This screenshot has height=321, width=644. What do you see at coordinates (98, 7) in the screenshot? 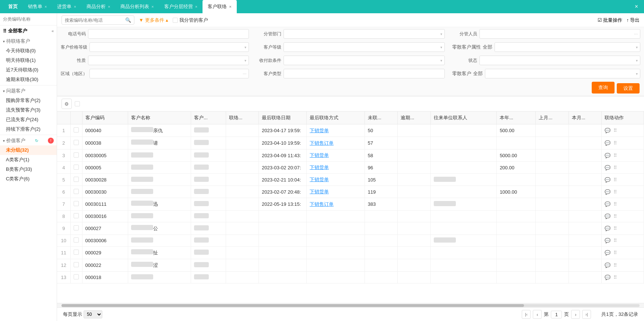
I see `tab-product-analysis: 商品分析 ×` at bounding box center [98, 7].